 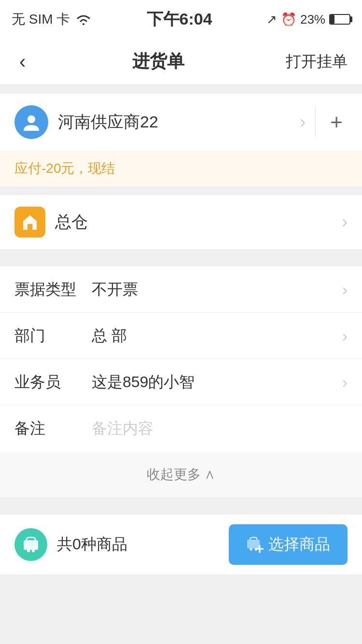 What do you see at coordinates (22, 62) in the screenshot?
I see `back-button: ‹` at bounding box center [22, 62].